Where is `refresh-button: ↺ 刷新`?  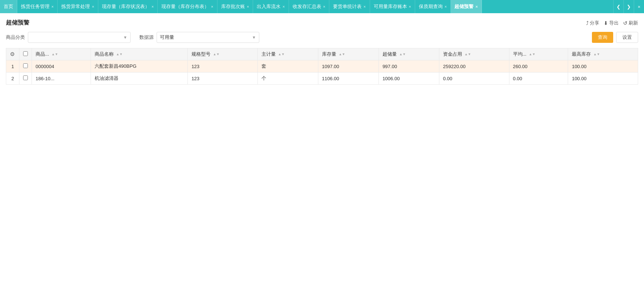
refresh-button: ↺ 刷新 is located at coordinates (631, 23).